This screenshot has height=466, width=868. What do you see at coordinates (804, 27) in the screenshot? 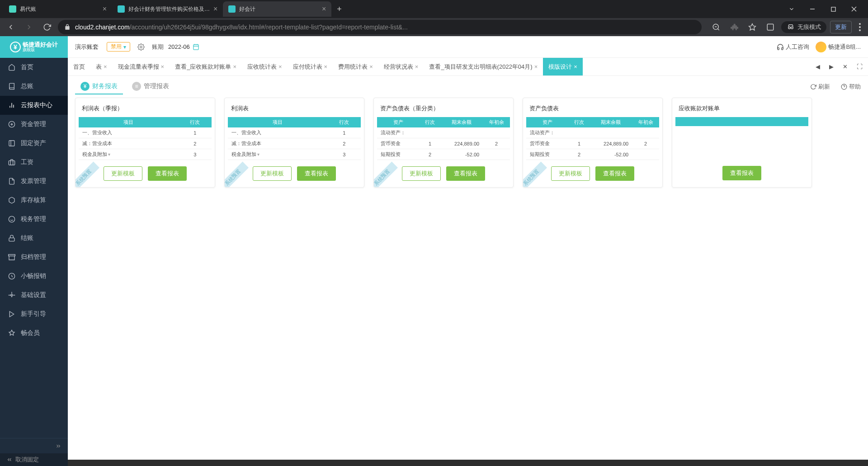
I see `incognito-badge: 无痕模式` at bounding box center [804, 27].